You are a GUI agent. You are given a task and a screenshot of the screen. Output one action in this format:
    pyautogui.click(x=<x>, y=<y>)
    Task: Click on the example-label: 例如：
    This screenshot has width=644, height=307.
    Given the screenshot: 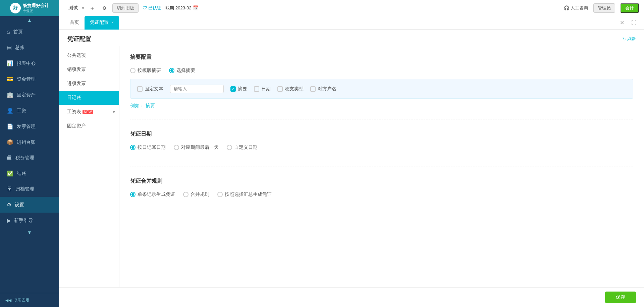 What is the action you would take?
    pyautogui.click(x=137, y=106)
    